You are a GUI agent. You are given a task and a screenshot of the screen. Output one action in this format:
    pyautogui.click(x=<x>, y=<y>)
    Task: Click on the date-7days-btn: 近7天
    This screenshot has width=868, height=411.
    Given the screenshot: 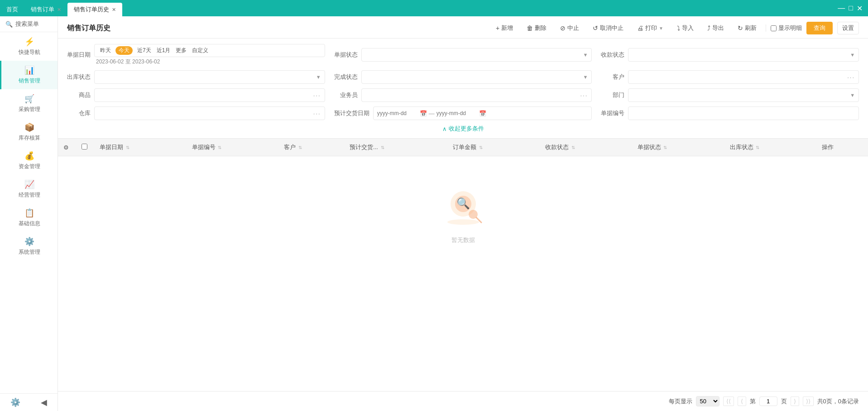 What is the action you would take?
    pyautogui.click(x=144, y=51)
    